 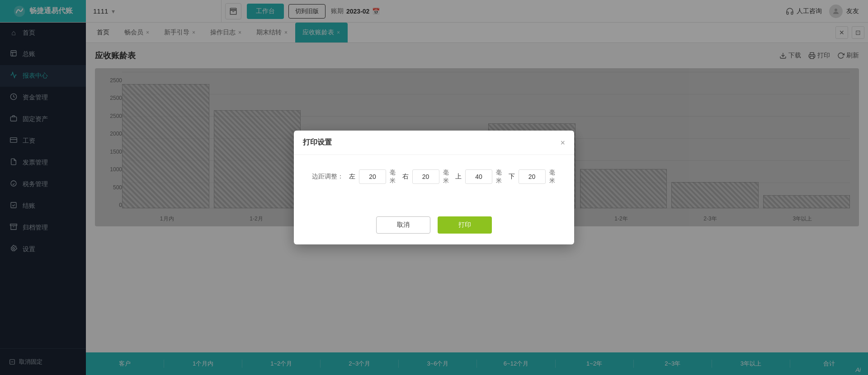 I want to click on dialog-footer: 取消 打印, so click(x=434, y=228).